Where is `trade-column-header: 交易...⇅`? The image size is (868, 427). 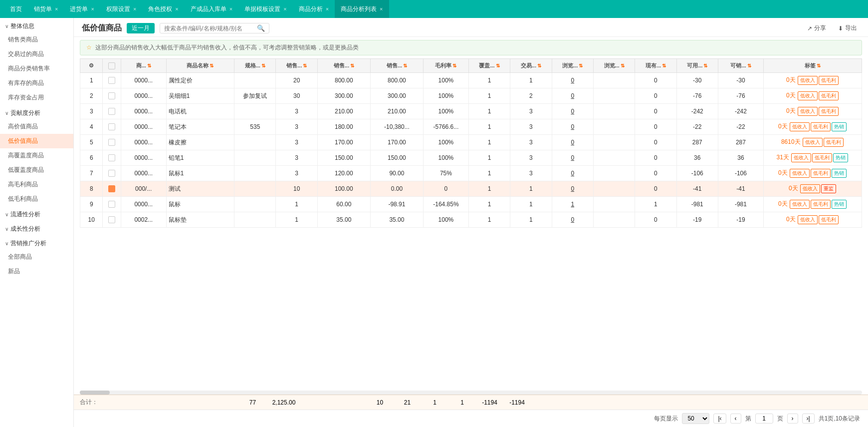
trade-column-header: 交易...⇅ is located at coordinates (531, 66).